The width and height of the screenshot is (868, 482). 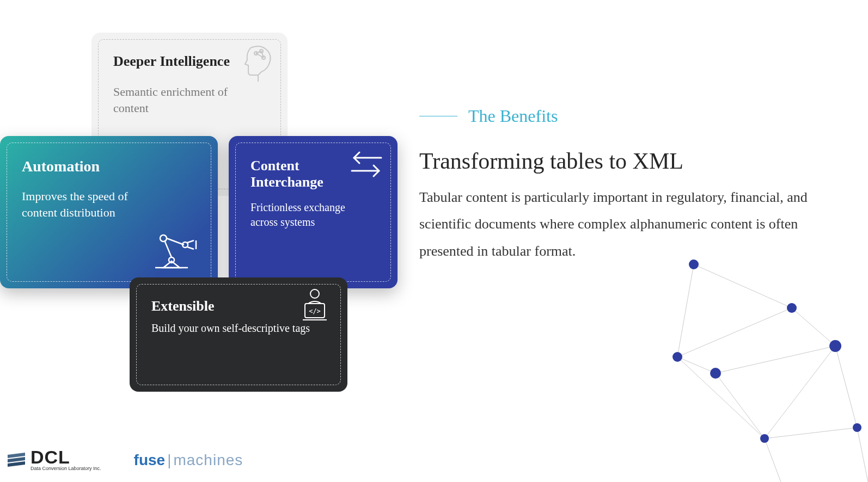 I want to click on dcl-logo: DCL Data Conversion Laboratory Inc., so click(x=53, y=460).